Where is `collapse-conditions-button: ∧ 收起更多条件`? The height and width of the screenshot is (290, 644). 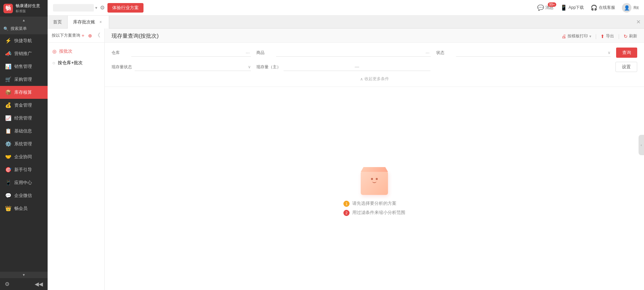
collapse-conditions-button: ∧ 收起更多条件 is located at coordinates (374, 79).